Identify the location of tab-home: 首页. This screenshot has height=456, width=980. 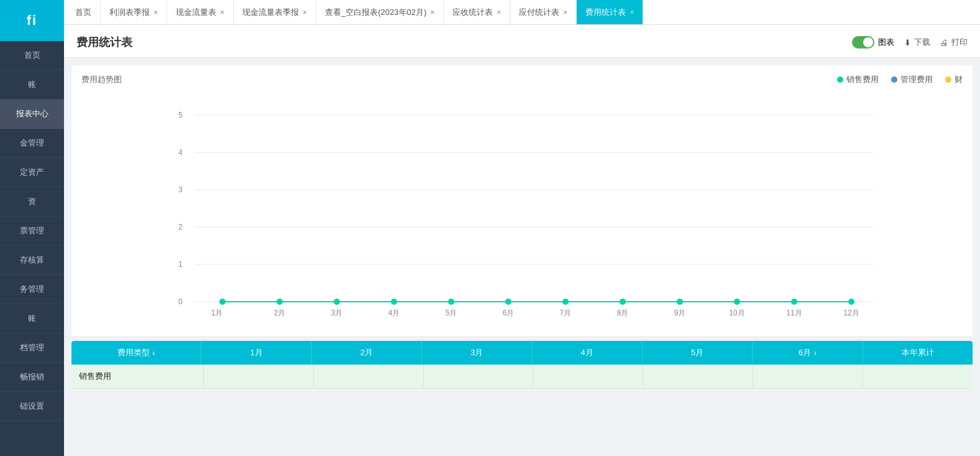
(83, 12).